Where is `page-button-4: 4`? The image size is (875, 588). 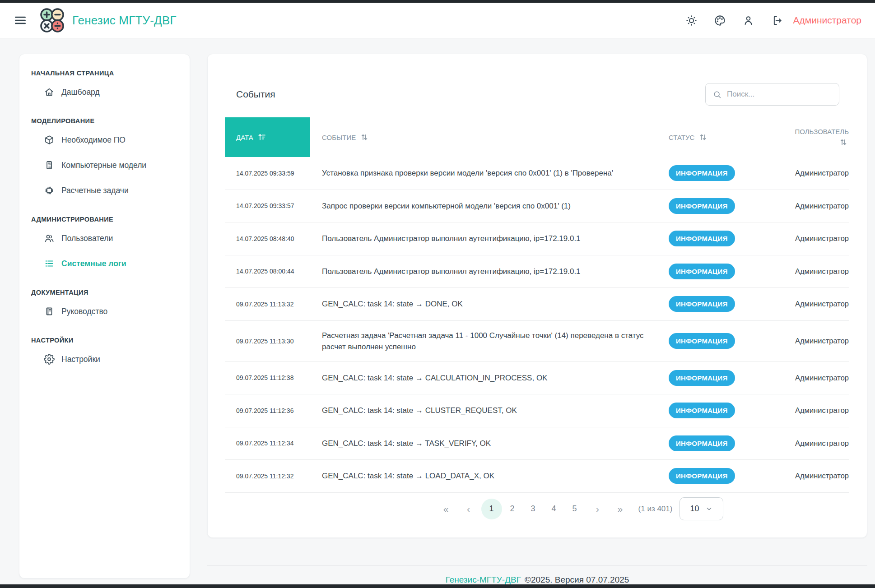
page-button-4: 4 is located at coordinates (554, 509).